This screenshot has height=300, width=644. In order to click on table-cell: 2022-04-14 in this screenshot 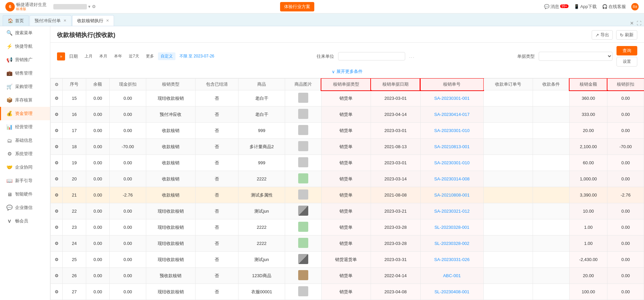, I will do `click(396, 276)`.